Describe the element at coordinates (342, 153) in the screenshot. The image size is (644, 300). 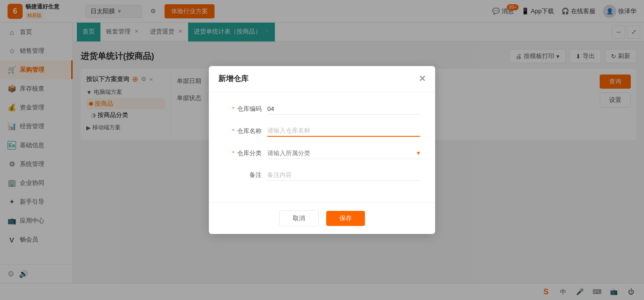
I see `category-input` at that location.